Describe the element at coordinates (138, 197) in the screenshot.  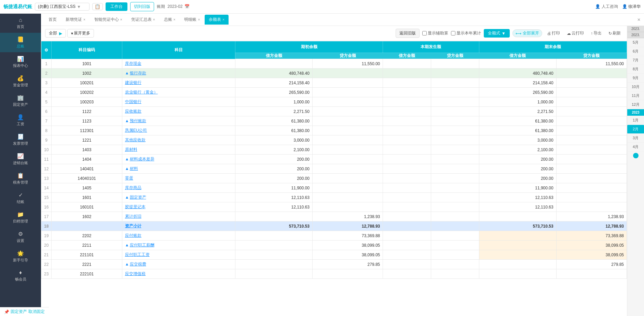
I see `name-link: 固定资产` at that location.